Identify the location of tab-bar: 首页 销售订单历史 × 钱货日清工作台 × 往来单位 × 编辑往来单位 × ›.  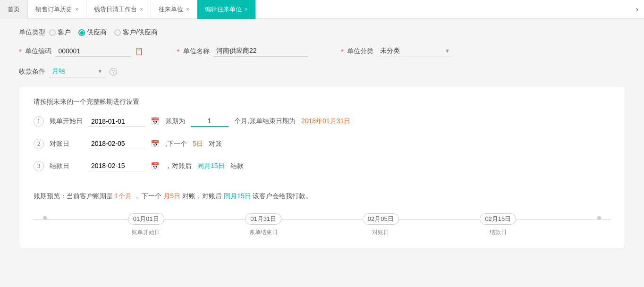
(322, 9).